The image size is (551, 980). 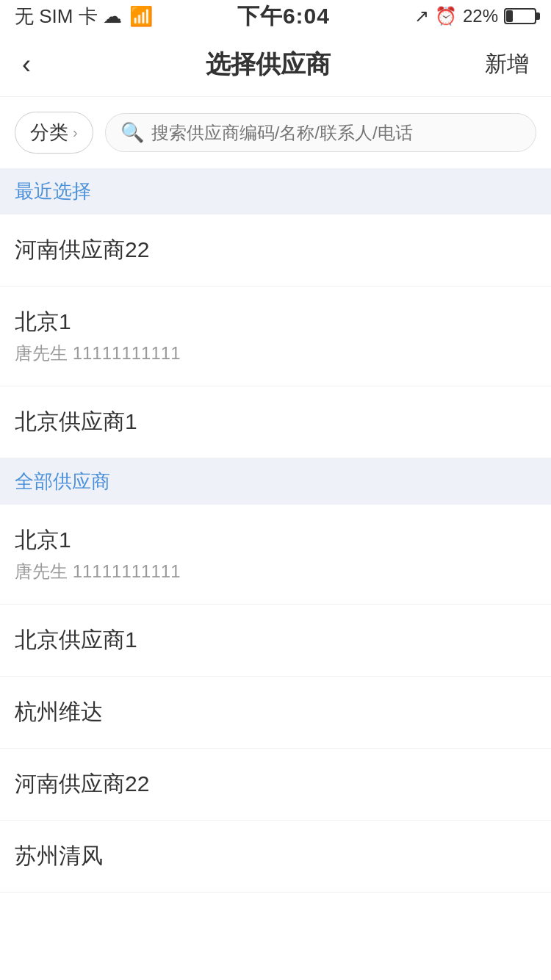 What do you see at coordinates (520, 16) in the screenshot?
I see `battery-icon` at bounding box center [520, 16].